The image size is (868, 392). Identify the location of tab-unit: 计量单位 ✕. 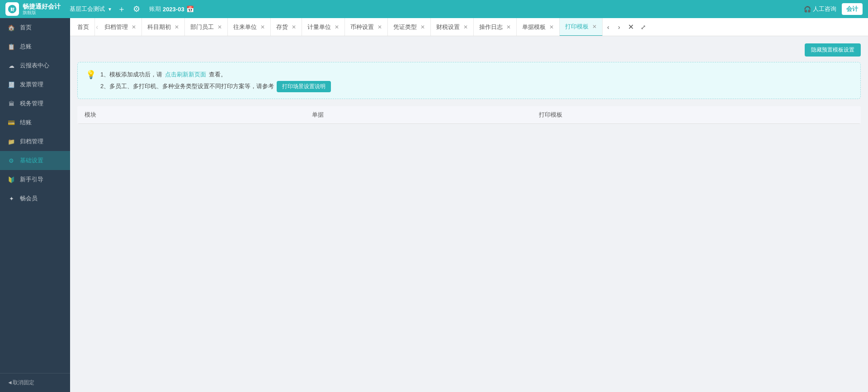
(324, 27).